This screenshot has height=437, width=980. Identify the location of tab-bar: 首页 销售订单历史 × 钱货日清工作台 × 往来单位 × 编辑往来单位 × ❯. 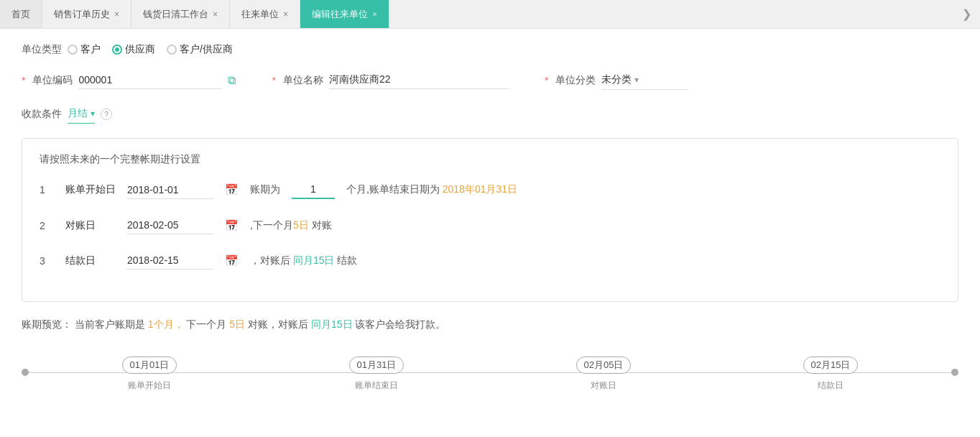
(490, 14).